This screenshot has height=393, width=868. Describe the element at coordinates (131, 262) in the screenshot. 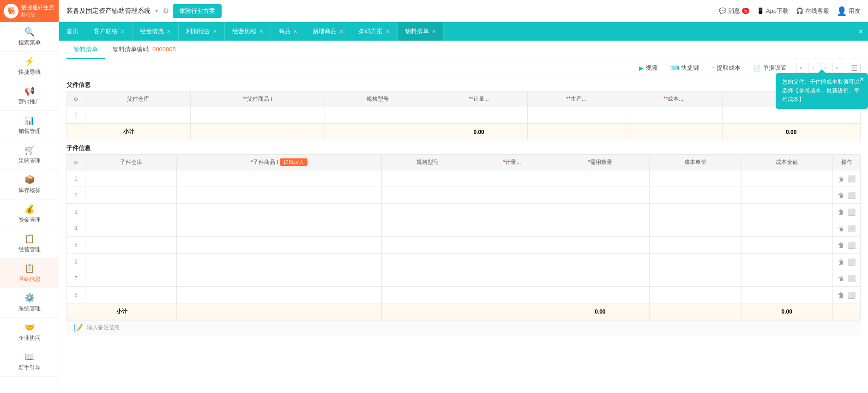

I see `child-row-6-warehouse` at that location.